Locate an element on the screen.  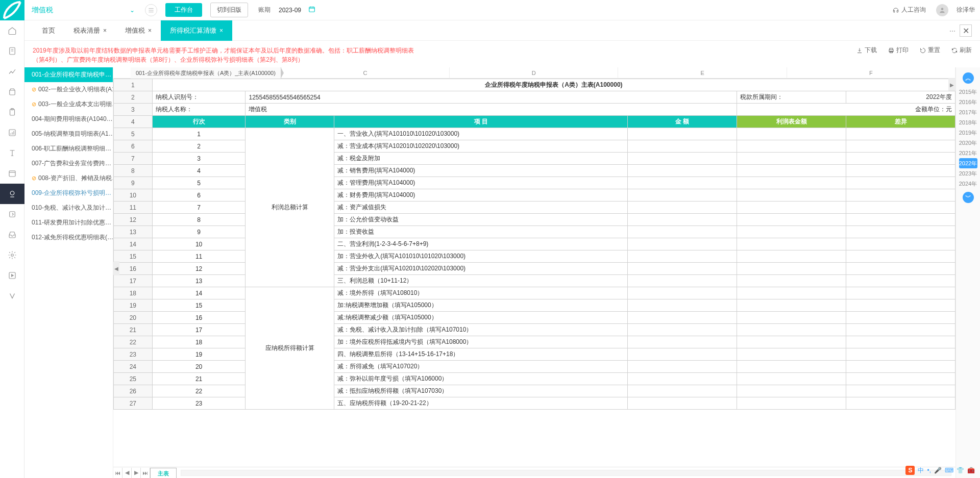
row-header: 12 is located at coordinates (133, 220).